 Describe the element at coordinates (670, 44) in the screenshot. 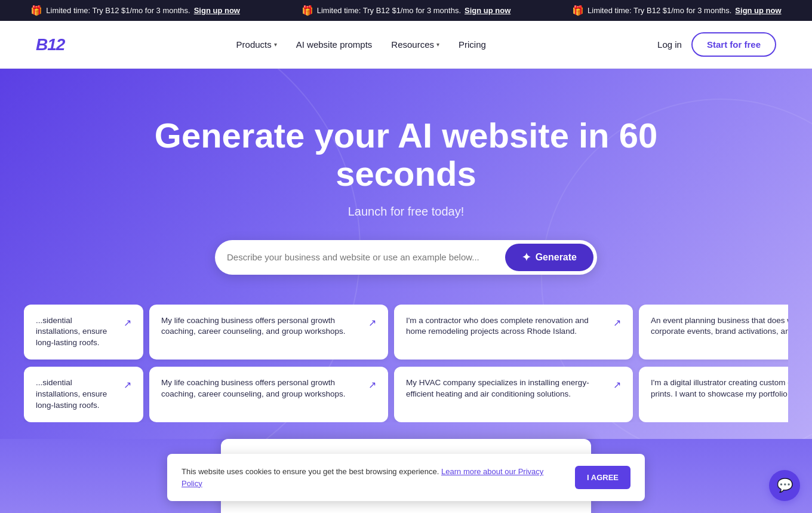

I see `login-button: Log in` at that location.